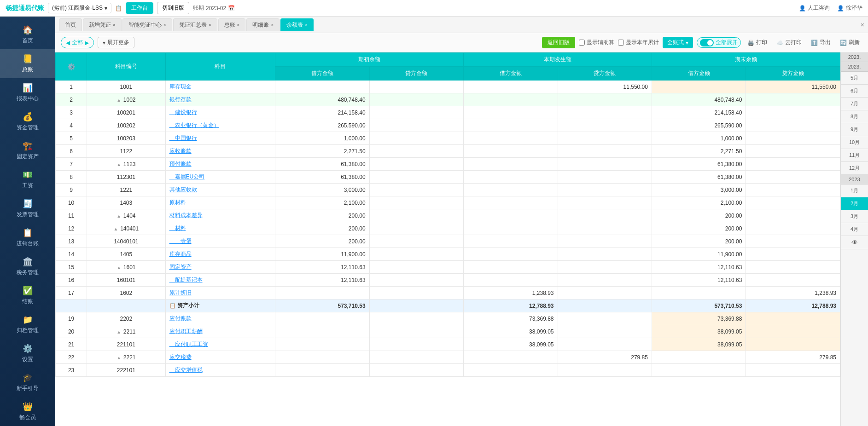 The height and width of the screenshot is (426, 868). Describe the element at coordinates (181, 318) in the screenshot. I see `name-link-19: 应付账款` at that location.